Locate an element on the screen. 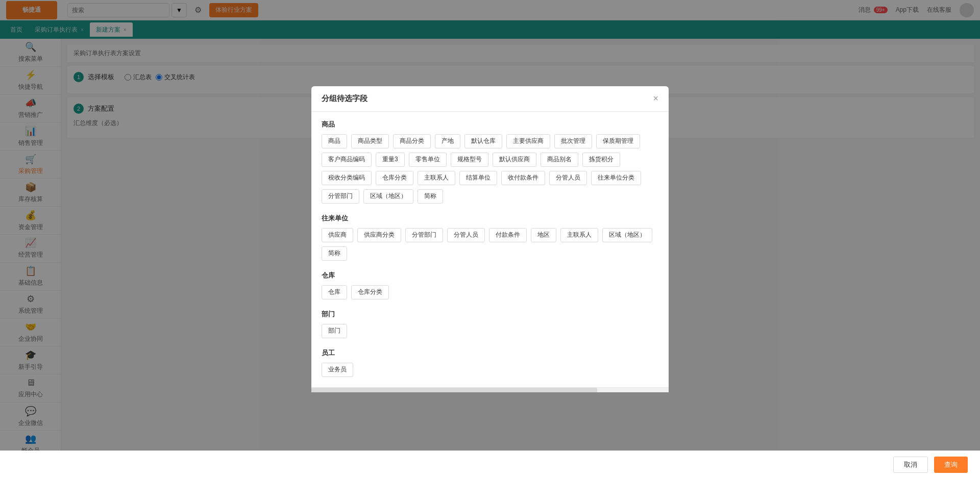  field-tag: 部门 is located at coordinates (334, 331).